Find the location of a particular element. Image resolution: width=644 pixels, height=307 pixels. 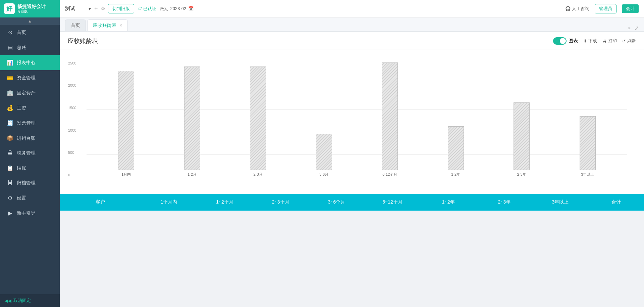

y-label: 500 is located at coordinates (71, 152).